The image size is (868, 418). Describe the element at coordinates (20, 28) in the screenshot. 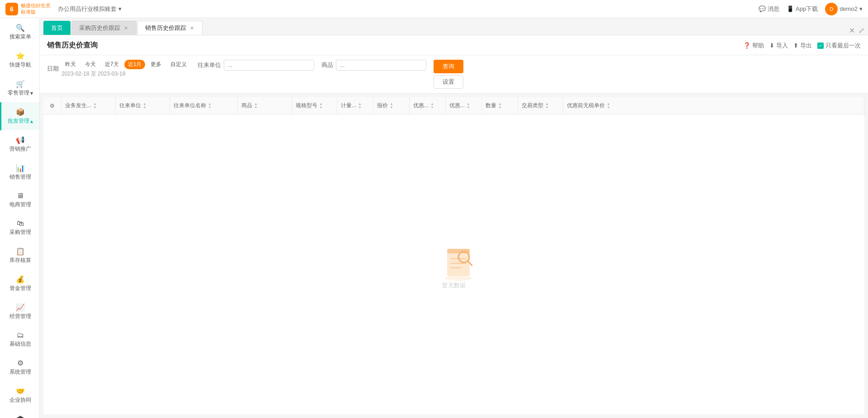

I see `search-icon: 🔍` at that location.